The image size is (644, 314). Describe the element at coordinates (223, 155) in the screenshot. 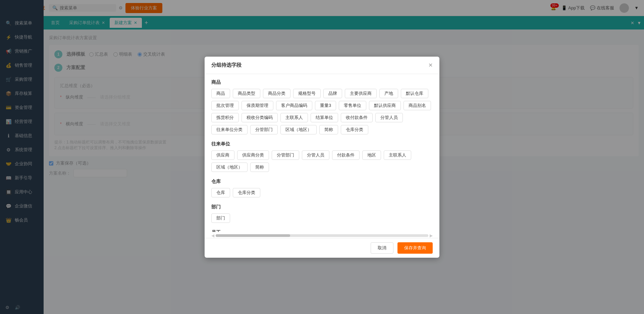

I see `field-tag: 供应商` at that location.